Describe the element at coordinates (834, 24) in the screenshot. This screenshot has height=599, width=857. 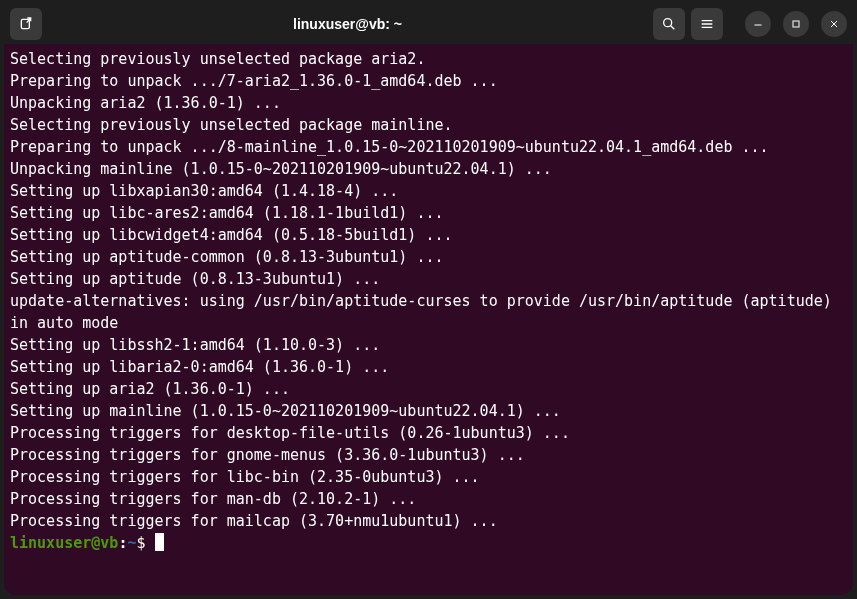
I see `close-icon` at that location.